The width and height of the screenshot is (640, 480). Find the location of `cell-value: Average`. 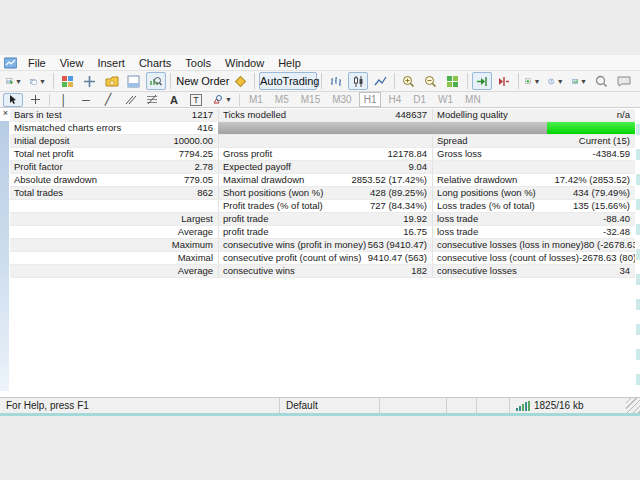

cell-value: Average is located at coordinates (198, 271).